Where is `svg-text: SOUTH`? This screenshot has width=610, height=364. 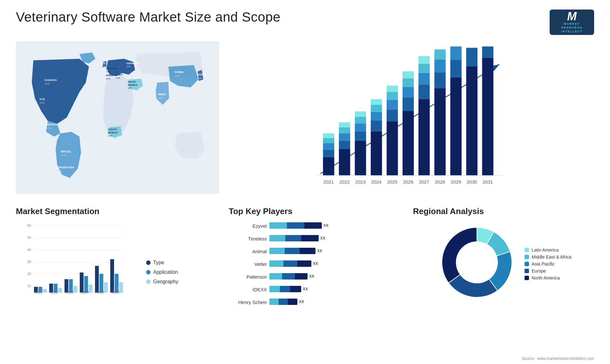 svg-text: SOUTH is located at coordinates (112, 130).